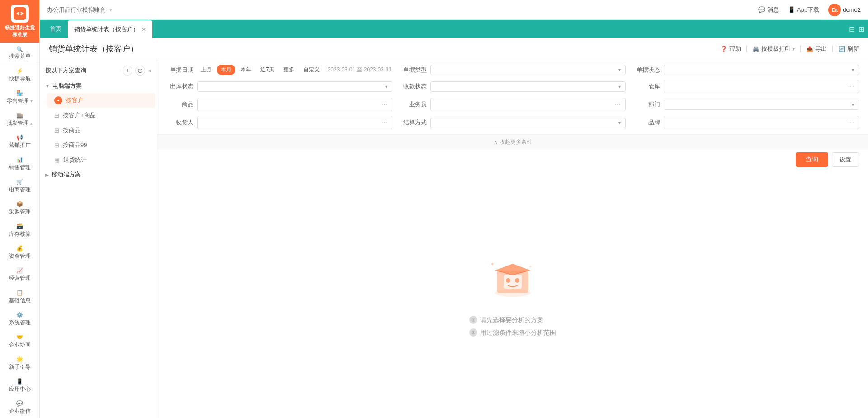  Describe the element at coordinates (769, 10) in the screenshot. I see `message-btn: 💬 消息` at that location.